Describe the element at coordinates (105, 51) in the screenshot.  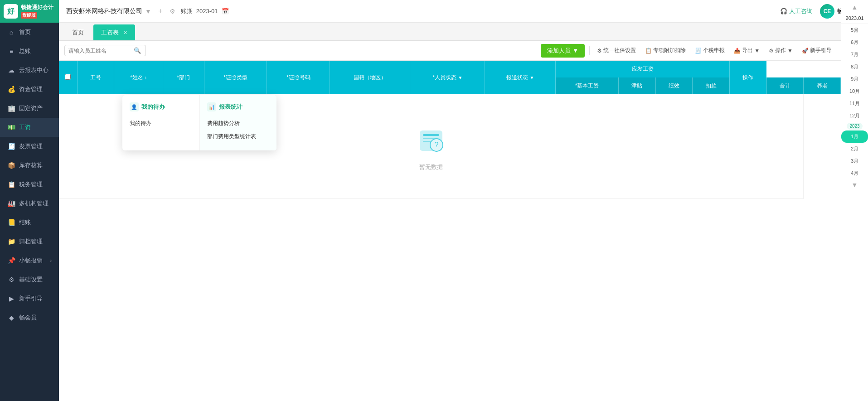
I see `search-box: 🔍` at that location.